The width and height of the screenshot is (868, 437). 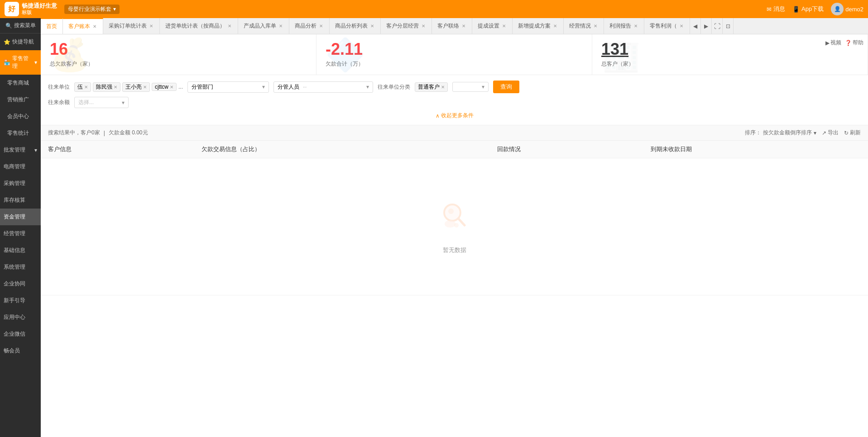 What do you see at coordinates (20, 300) in the screenshot?
I see `sidebar-item-new-guide: 新手引导` at bounding box center [20, 300].